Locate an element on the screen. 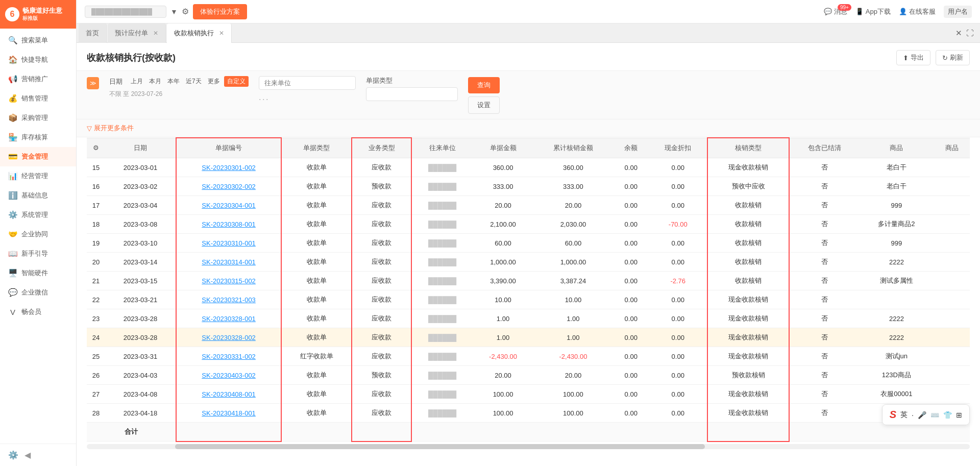 The image size is (980, 466). sidebar-item-operations: 📊经营管理 is located at coordinates (38, 176).